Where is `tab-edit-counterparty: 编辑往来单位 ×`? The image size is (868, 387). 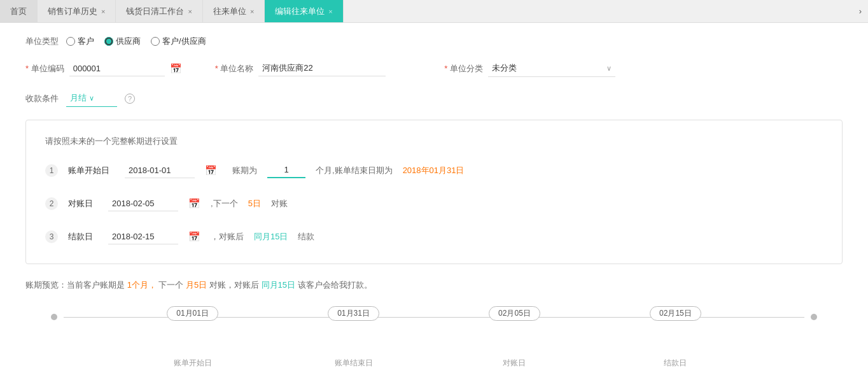
tab-edit-counterparty: 编辑往来单位 × is located at coordinates (304, 11).